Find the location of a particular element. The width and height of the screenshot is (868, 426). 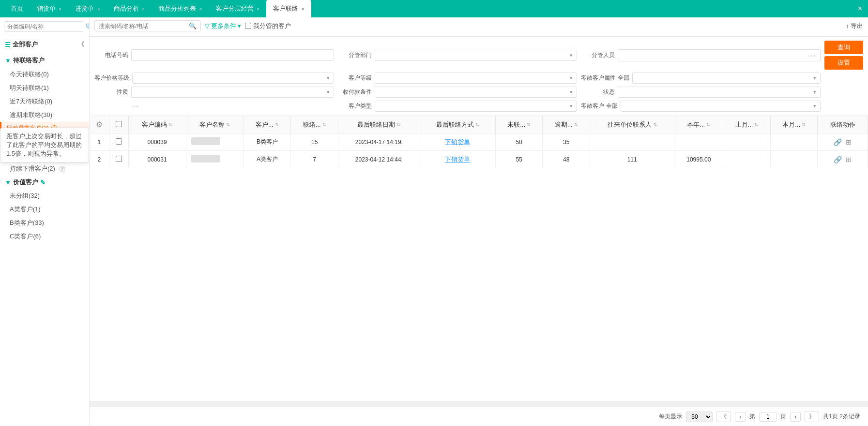

th-checkbox is located at coordinates (119, 125).